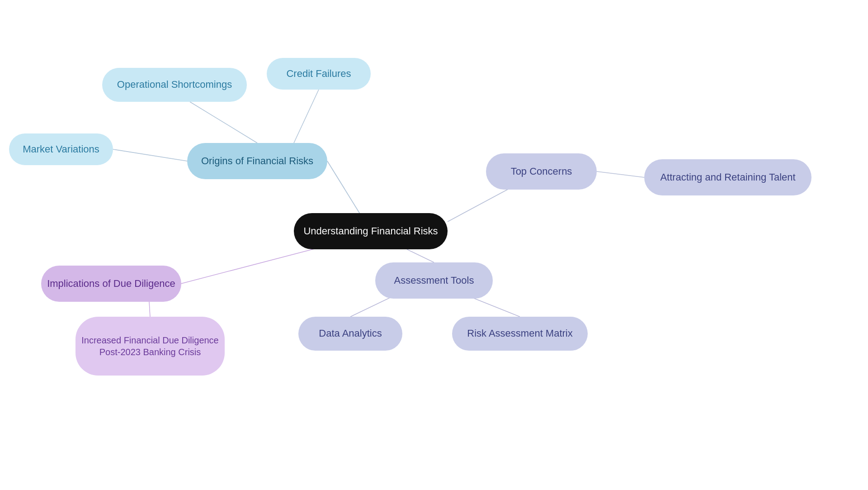  Describe the element at coordinates (520, 334) in the screenshot. I see `risk-matrix-node: Risk Assessment Matrix` at that location.